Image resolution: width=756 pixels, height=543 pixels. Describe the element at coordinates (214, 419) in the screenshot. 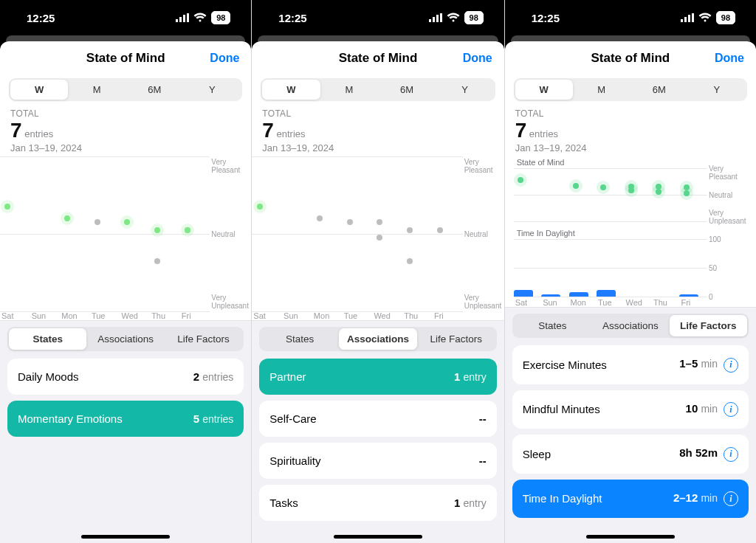

I see `row-value: 5 entries` at that location.